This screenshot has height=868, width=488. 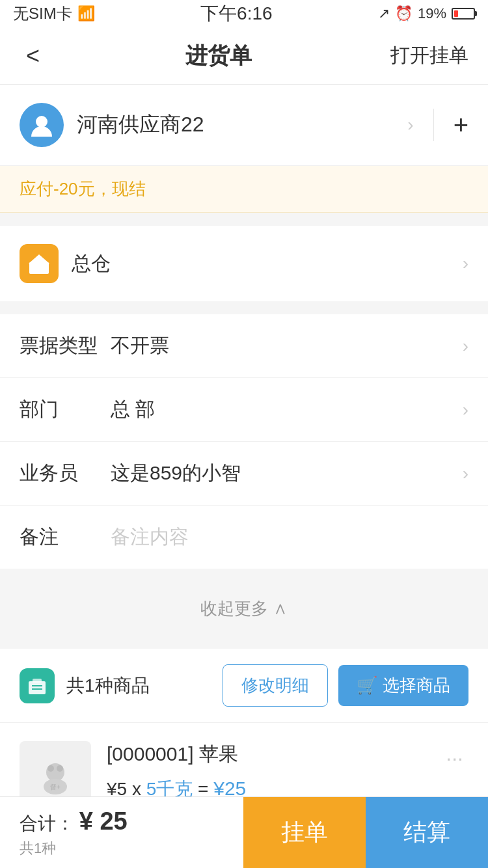 I want to click on collapse-button: 收起更多 ∧, so click(x=244, y=609).